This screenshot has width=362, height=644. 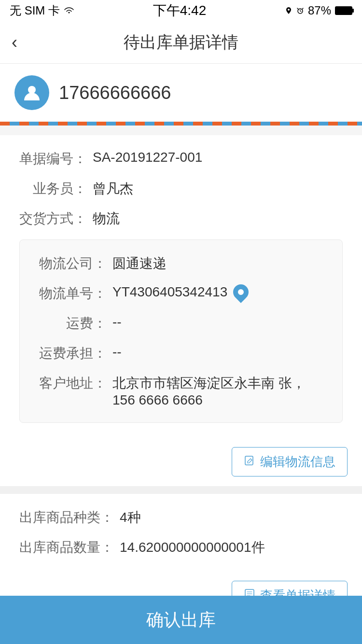 I want to click on status-bar: 无 SIM 卡 下午4:42 87%, so click(x=181, y=11).